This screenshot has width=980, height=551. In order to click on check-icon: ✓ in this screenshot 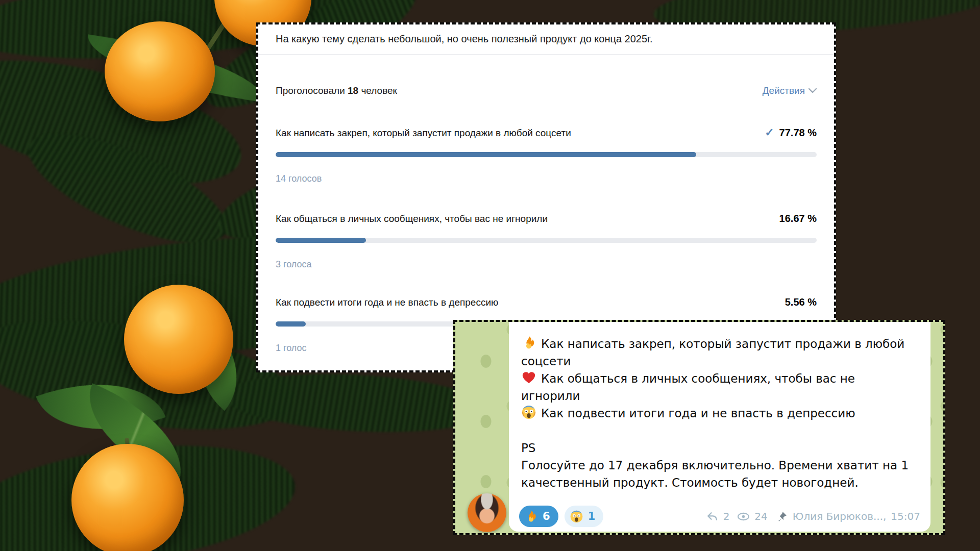, I will do `click(769, 133)`.